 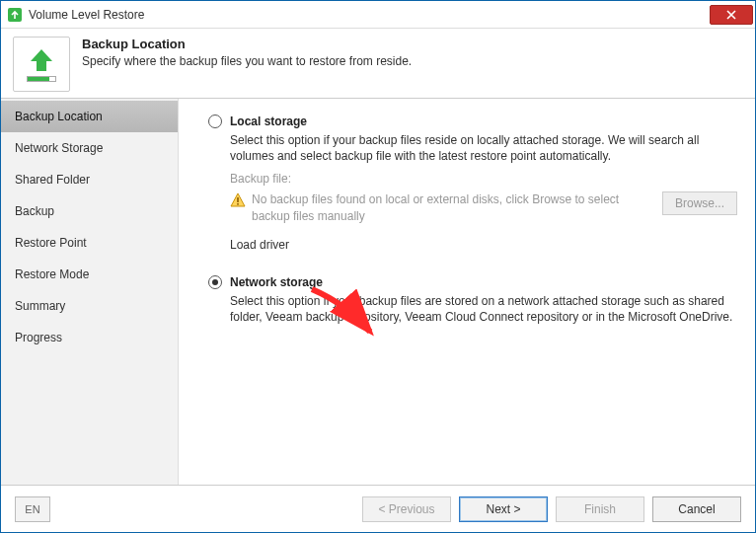 What do you see at coordinates (15, 15) in the screenshot?
I see `app-icon` at bounding box center [15, 15].